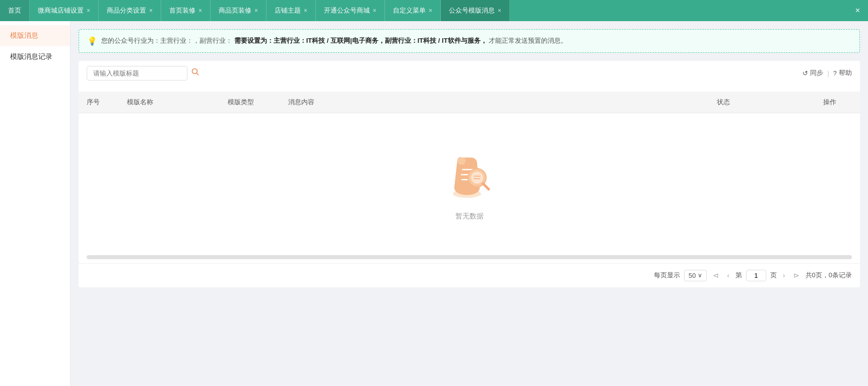 The width and height of the screenshot is (868, 386). I want to click on sidebar-item-template-msg-record-label: 模版消息记录, so click(31, 56).